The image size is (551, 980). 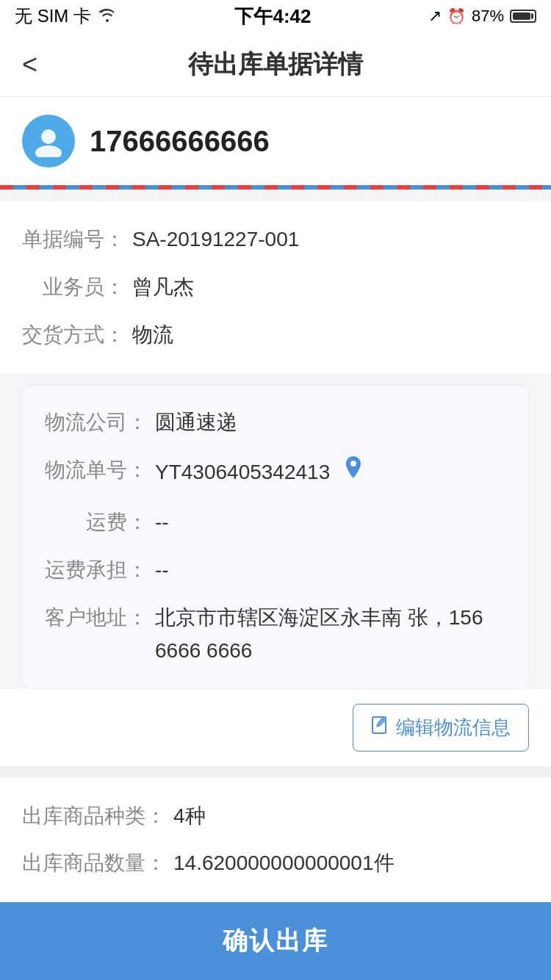 I want to click on edit-logistics-button: 编辑物流信息, so click(x=441, y=727).